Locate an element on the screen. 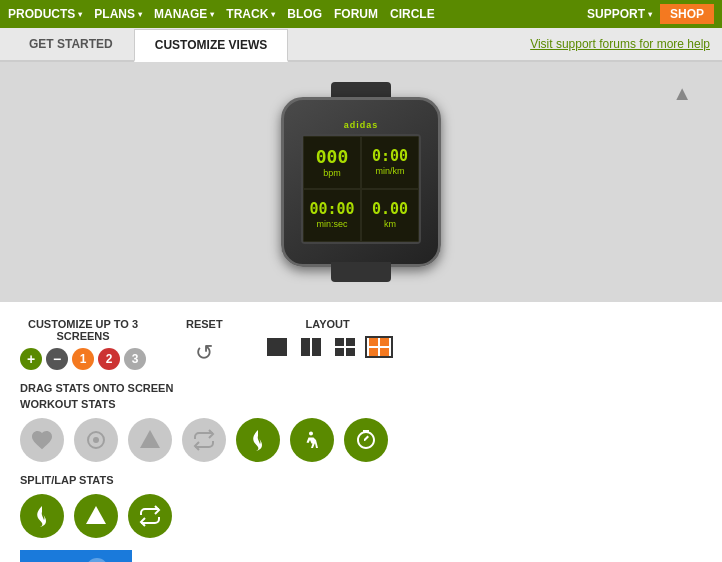 The height and width of the screenshot is (562, 722). stat-icon-calories is located at coordinates (258, 440).